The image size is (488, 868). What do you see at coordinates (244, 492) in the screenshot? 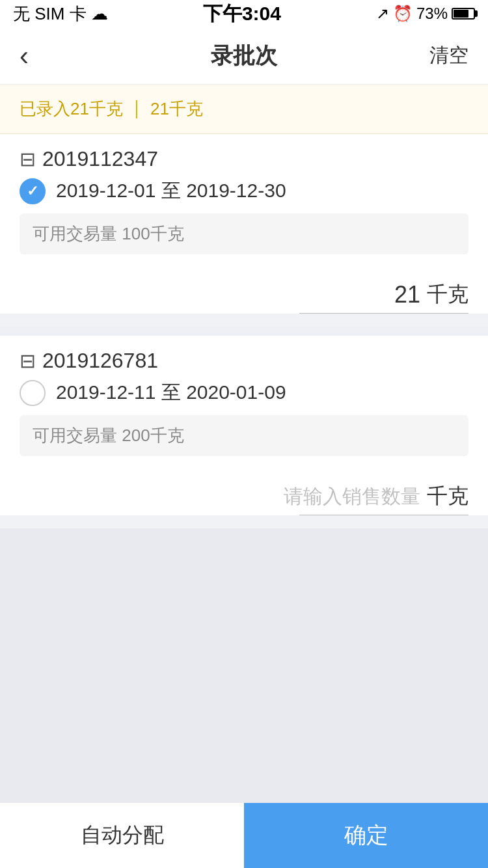
I see `batch-2-quantity-wrapper: 请输入销售数量 千克` at bounding box center [244, 492].